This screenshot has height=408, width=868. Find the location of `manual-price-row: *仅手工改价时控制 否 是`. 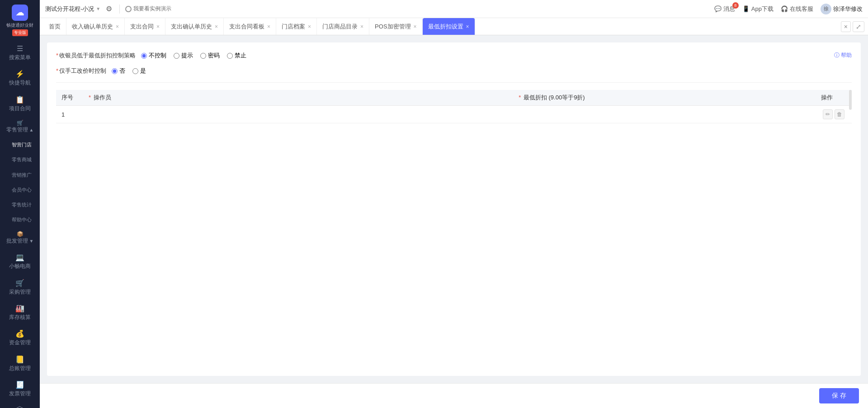

manual-price-row: *仅手工改价时控制 否 是 is located at coordinates (454, 71).